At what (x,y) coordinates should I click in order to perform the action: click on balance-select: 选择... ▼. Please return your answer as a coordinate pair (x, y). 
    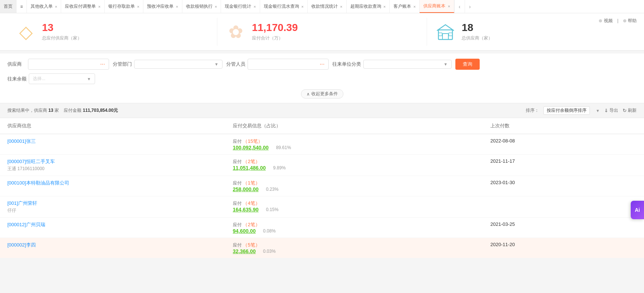
    Looking at the image, I should click on (62, 79).